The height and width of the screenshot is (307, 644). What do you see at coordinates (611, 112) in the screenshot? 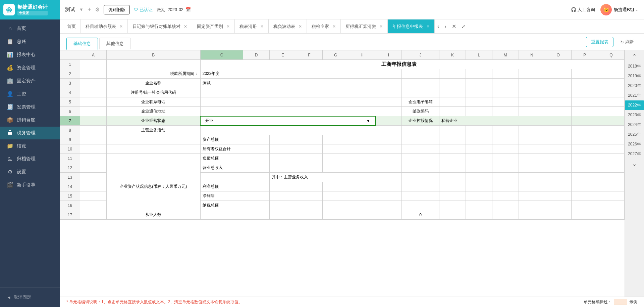
I see `cell-6q` at bounding box center [611, 112].